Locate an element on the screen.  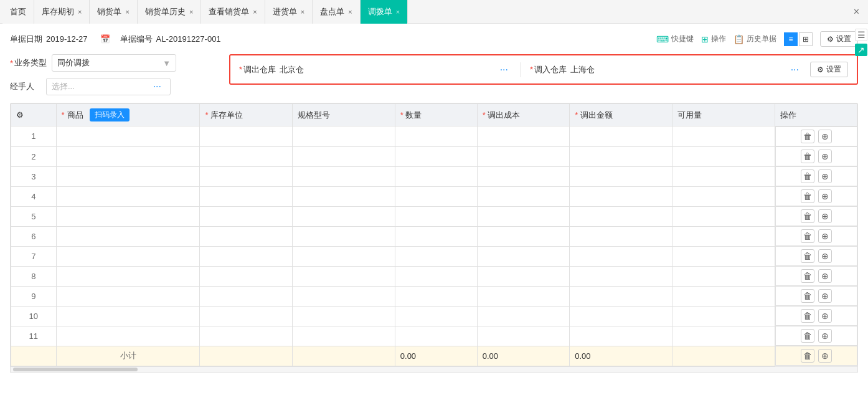
row-5-unit is located at coordinates (246, 216).